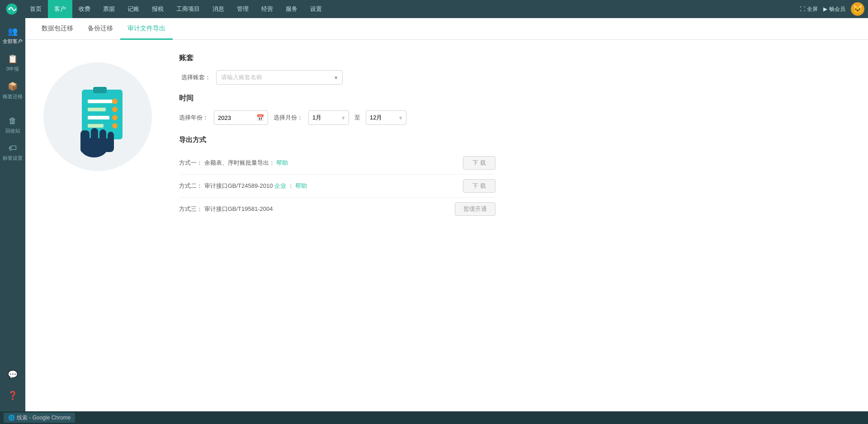 Image resolution: width=868 pixels, height=424 pixels. I want to click on chevron-down-month-start-icon: ▾, so click(344, 118).